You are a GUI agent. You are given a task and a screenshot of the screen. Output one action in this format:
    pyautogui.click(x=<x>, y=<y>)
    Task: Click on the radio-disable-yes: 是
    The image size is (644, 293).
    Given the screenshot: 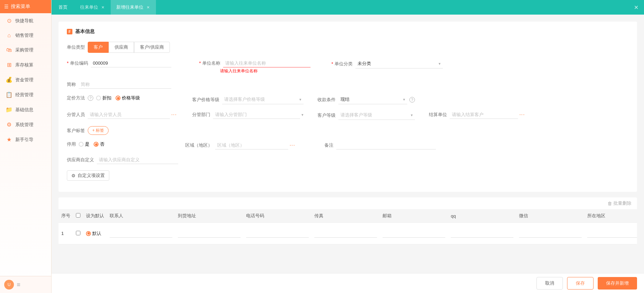 What is the action you would take?
    pyautogui.click(x=84, y=144)
    